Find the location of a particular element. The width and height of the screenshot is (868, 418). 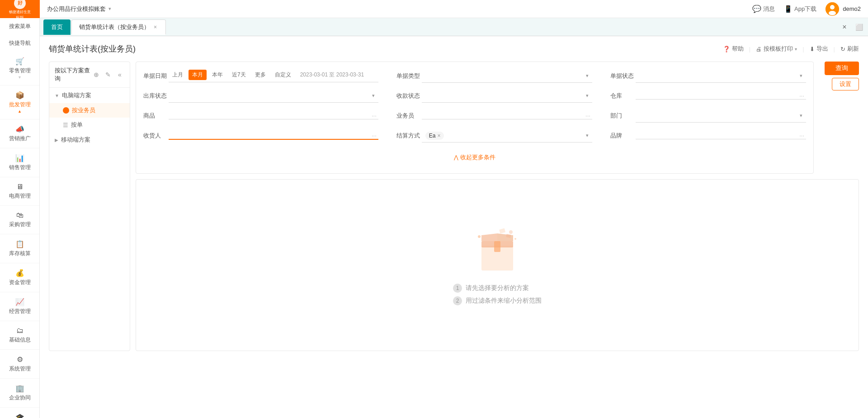

system-icon: ⚙ is located at coordinates (20, 359).